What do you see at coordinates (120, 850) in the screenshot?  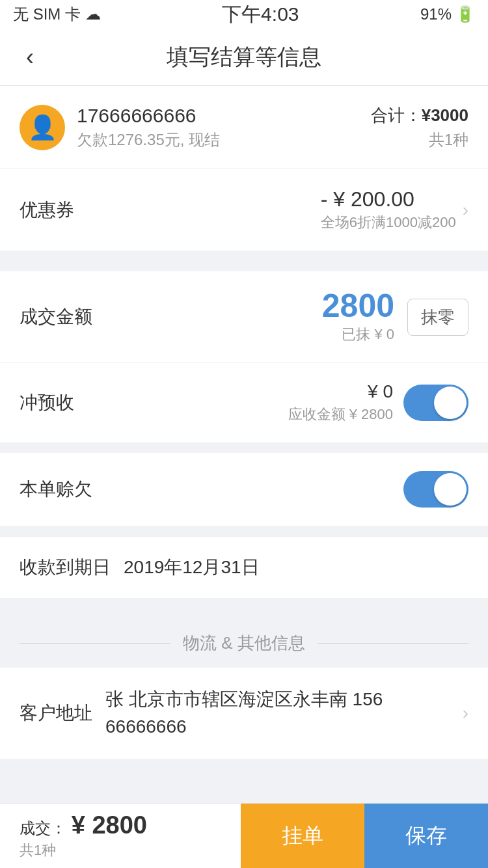 I see `bottom-count: 共1种` at bounding box center [120, 850].